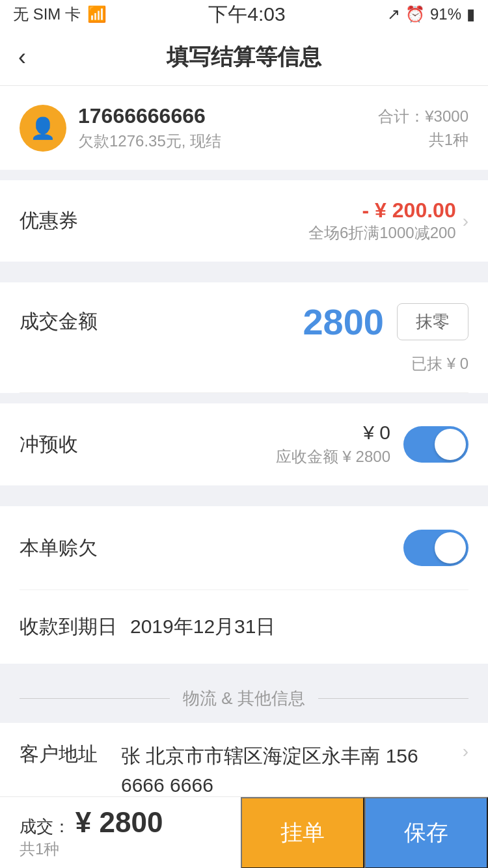 The height and width of the screenshot is (868, 488). I want to click on bottom-summary: 成交： ¥ 2800 共1种, so click(120, 833).